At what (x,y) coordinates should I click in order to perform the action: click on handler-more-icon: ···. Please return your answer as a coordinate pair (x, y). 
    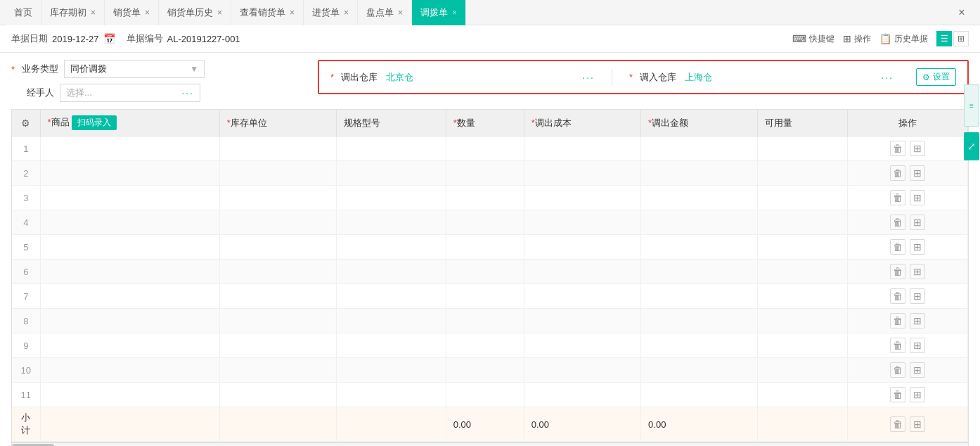
    Looking at the image, I should click on (188, 93).